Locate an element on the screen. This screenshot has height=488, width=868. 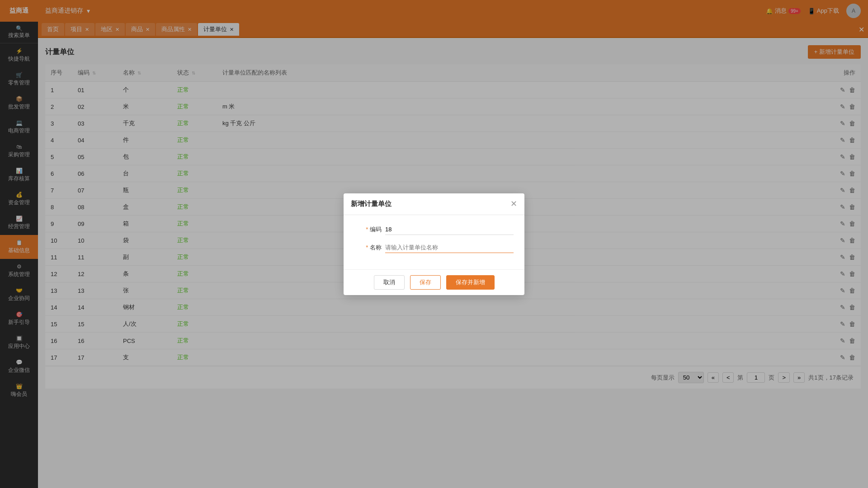
modal-body: 编码 名称 is located at coordinates (434, 242).